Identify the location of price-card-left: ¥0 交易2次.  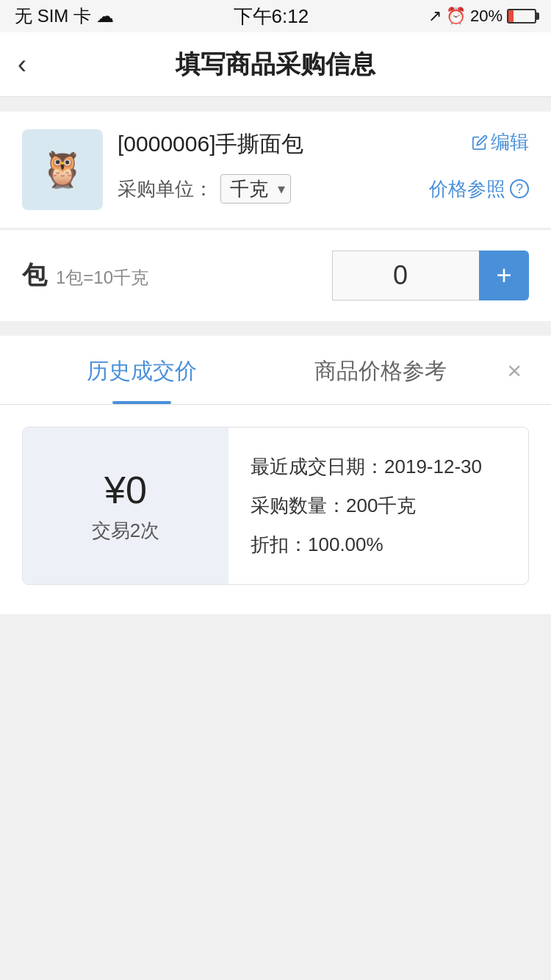
(126, 505).